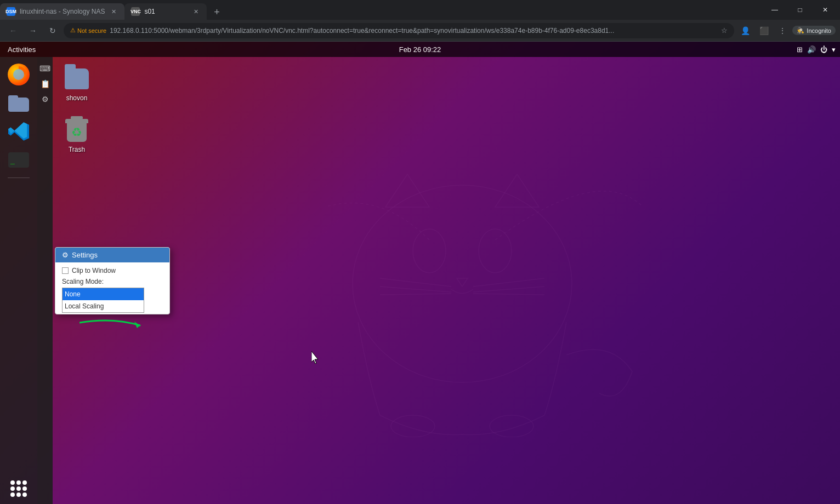  Describe the element at coordinates (819, 31) in the screenshot. I see `incognito-label: Incognito` at that location.